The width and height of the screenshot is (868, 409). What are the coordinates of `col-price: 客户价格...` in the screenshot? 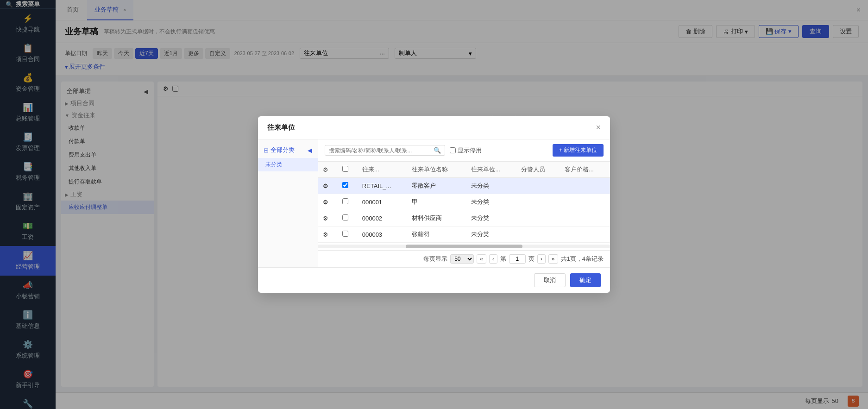 It's located at (585, 170).